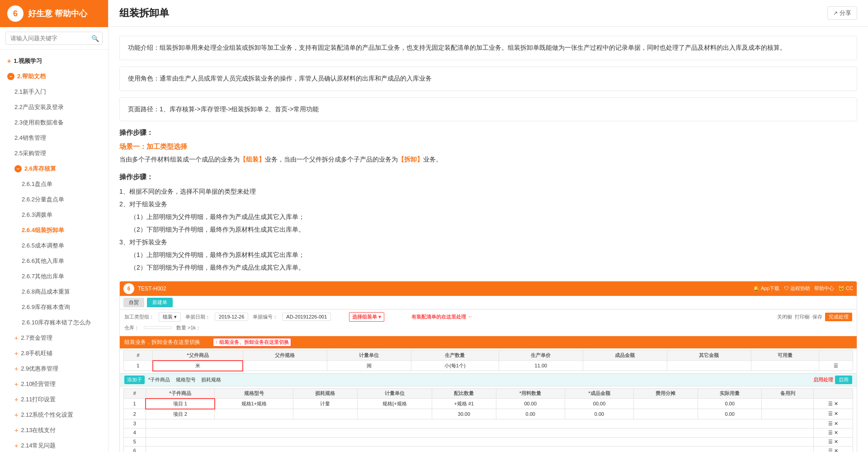  Describe the element at coordinates (135, 380) in the screenshot. I see `mock-add-sub-btn: 添加子` at that location.